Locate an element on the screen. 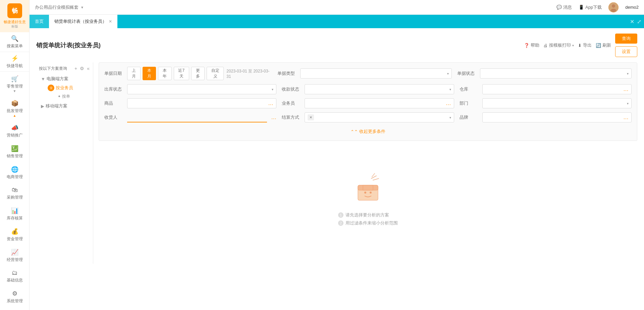 The height and width of the screenshot is (310, 644). sidebar-item-finance: 💰 资金管理 is located at coordinates (15, 235).